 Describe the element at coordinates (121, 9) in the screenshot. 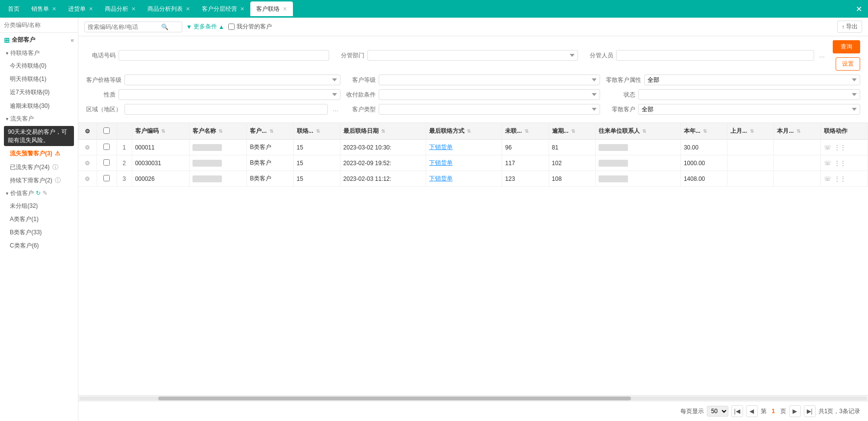

I see `tab-analysis: 商品分析 ✕` at that location.